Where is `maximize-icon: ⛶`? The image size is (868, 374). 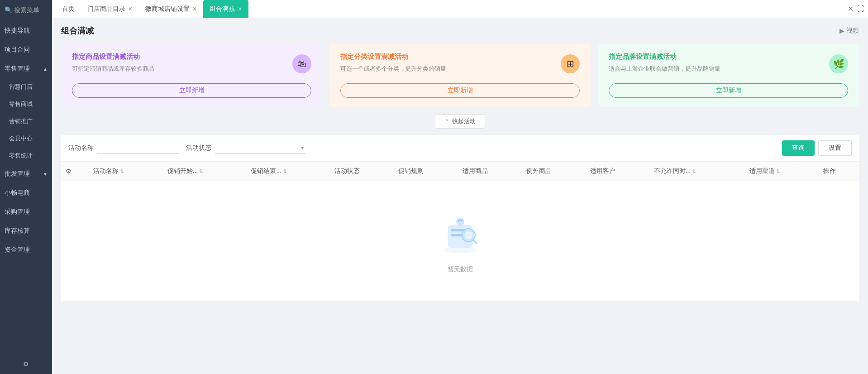 maximize-icon: ⛶ is located at coordinates (861, 9).